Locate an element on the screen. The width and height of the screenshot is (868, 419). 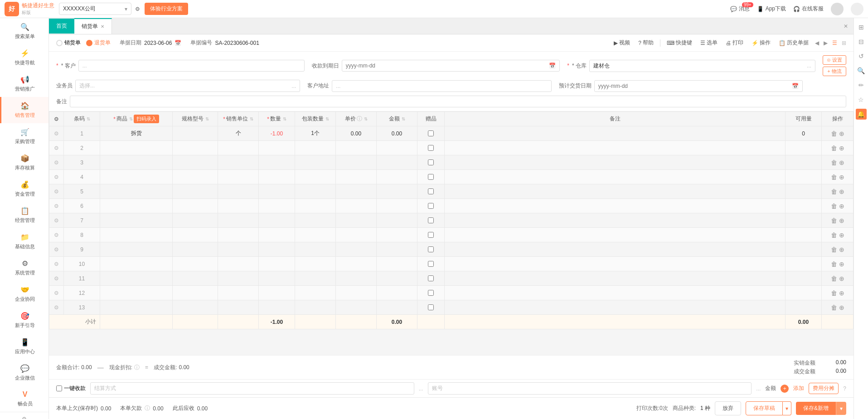
row-barcode-cell: 10 is located at coordinates (82, 264).